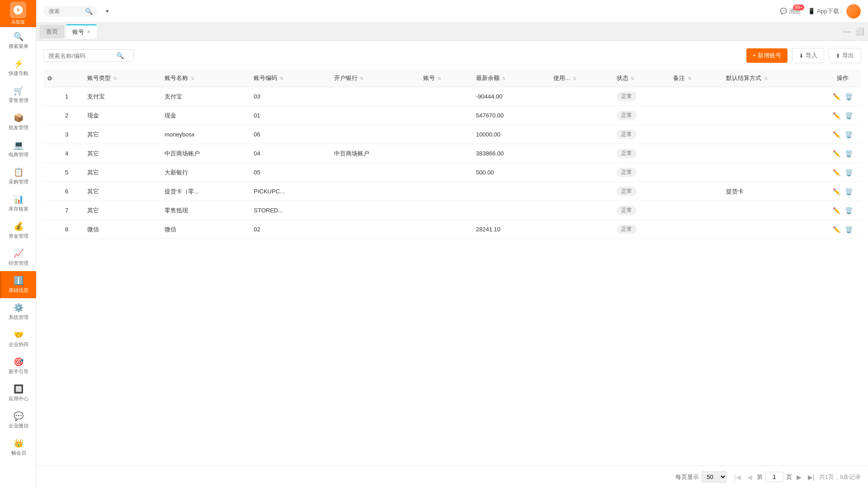 This screenshot has width=868, height=488. I want to click on account-search-icon: 🔍, so click(120, 56).